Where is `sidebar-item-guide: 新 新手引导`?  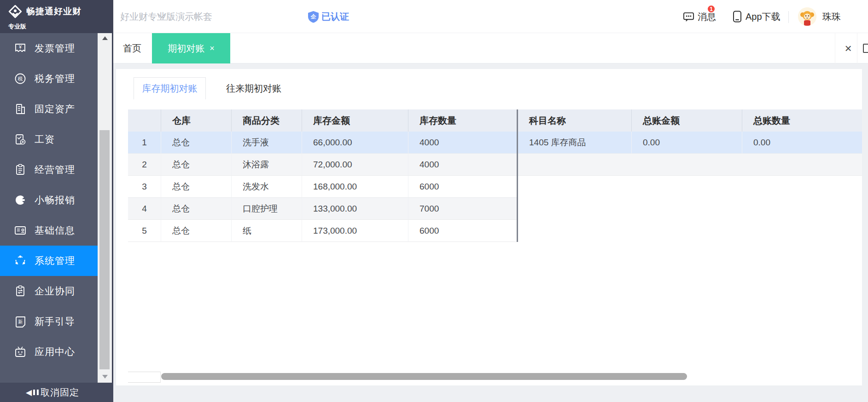 sidebar-item-guide: 新 新手引导 is located at coordinates (49, 322).